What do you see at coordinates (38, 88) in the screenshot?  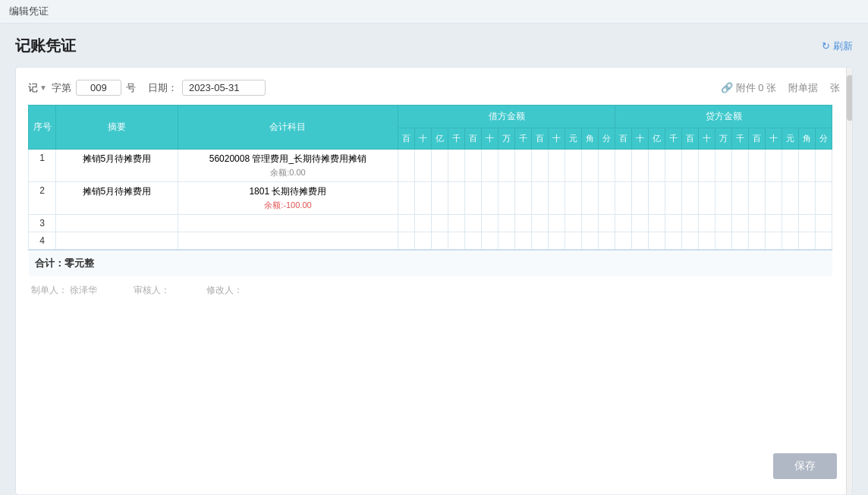 I see `type-select: 记 ▼` at bounding box center [38, 88].